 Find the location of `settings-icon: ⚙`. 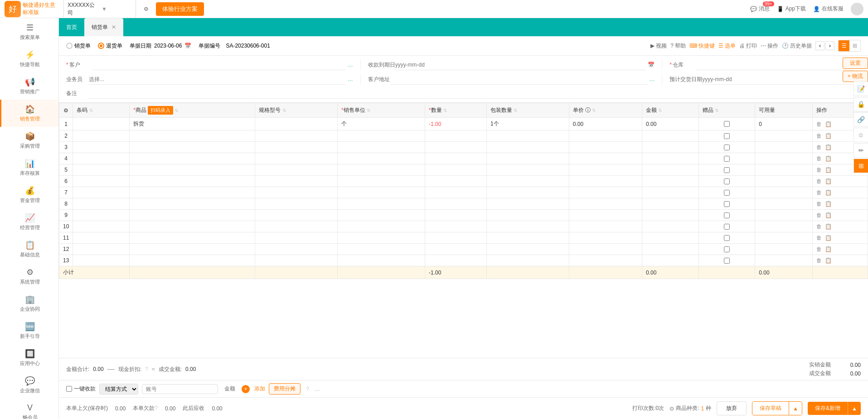

settings-icon: ⚙ is located at coordinates (146, 9).